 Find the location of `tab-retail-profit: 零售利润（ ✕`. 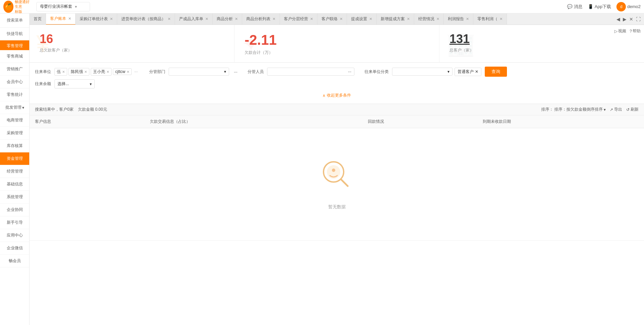

tab-retail-profit: 零售利润（ ✕ is located at coordinates (490, 19).